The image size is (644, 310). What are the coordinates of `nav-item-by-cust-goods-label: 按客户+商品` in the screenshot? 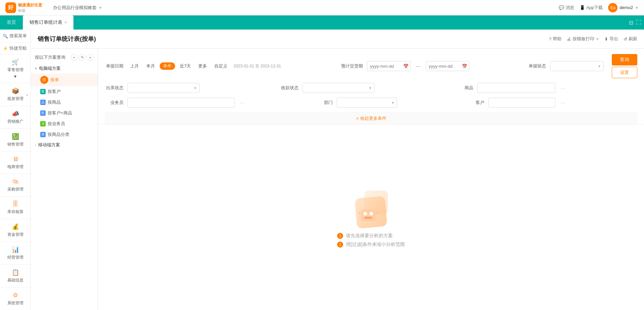 It's located at (60, 113).